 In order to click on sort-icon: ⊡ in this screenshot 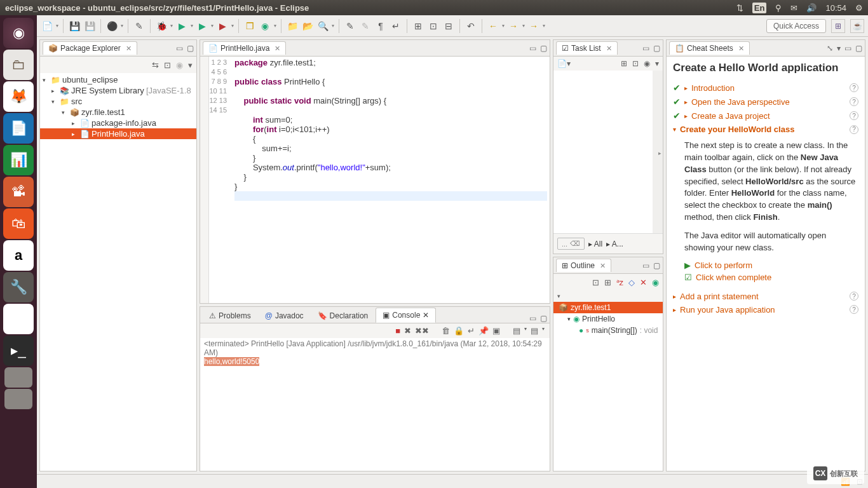, I will do `click(596, 282)`.